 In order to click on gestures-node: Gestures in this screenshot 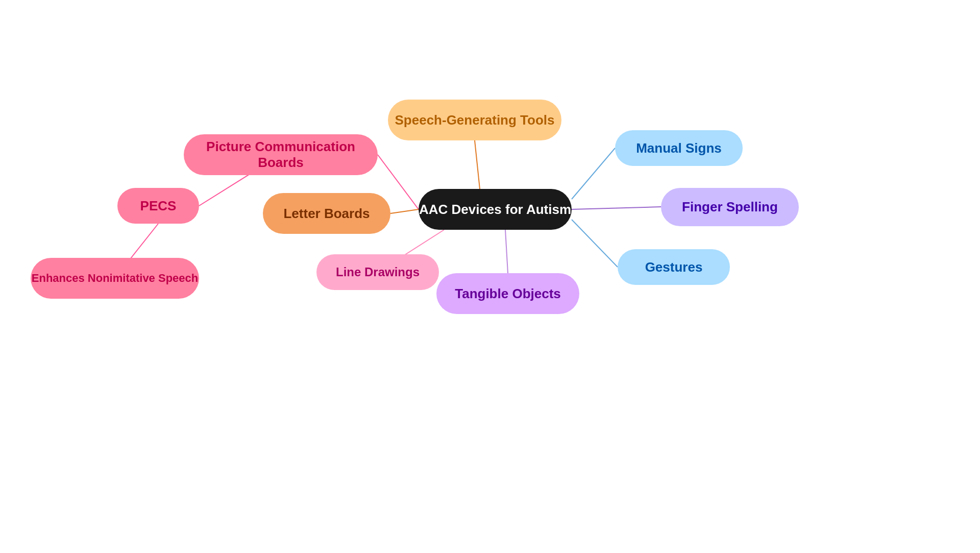, I will do `click(674, 267)`.